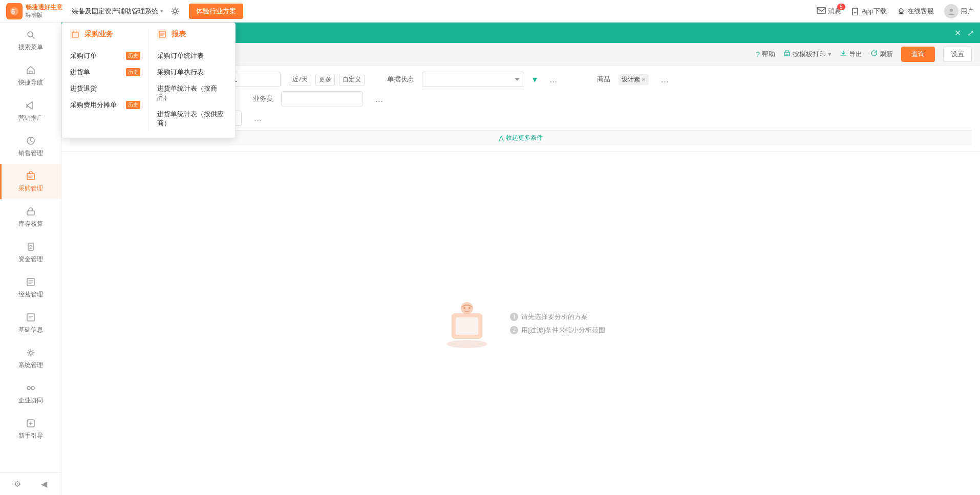 This screenshot has height=495, width=980. What do you see at coordinates (467, 324) in the screenshot?
I see `empty-illustration` at bounding box center [467, 324].